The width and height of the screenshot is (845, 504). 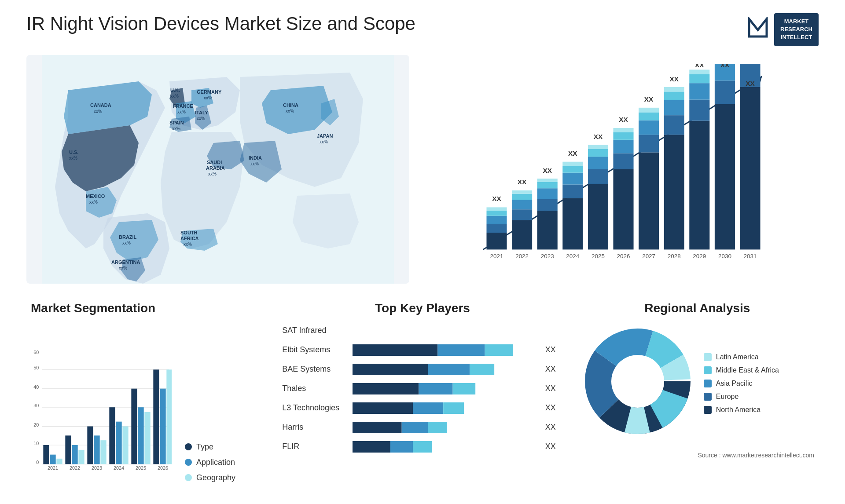 I want to click on regional-donut-chart, so click(x=638, y=381).